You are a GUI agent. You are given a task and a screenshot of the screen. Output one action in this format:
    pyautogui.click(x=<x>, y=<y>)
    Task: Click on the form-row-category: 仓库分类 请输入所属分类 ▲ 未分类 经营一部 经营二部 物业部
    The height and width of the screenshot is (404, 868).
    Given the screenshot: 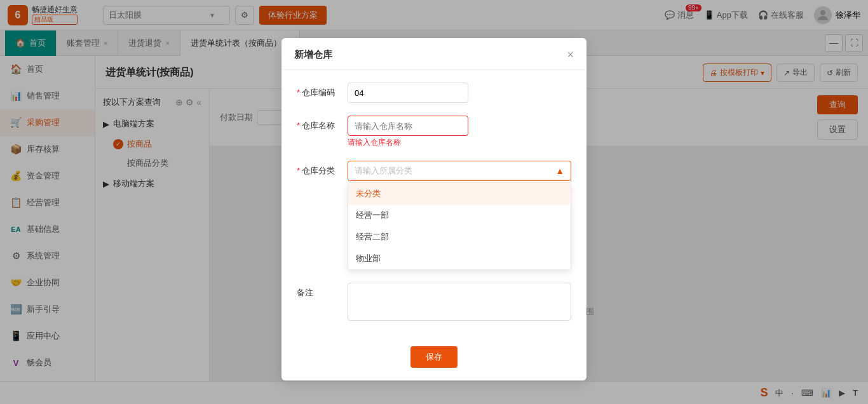 What is the action you would take?
    pyautogui.click(x=434, y=171)
    